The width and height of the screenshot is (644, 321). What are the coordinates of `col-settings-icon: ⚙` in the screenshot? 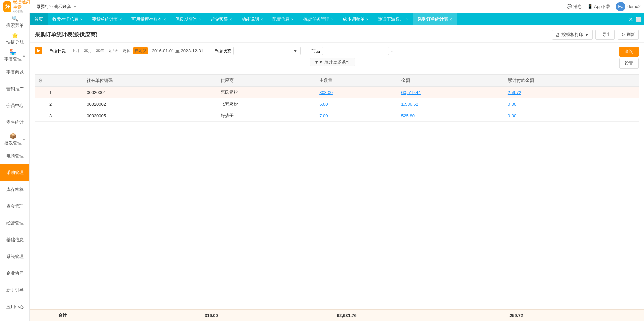 It's located at (40, 81).